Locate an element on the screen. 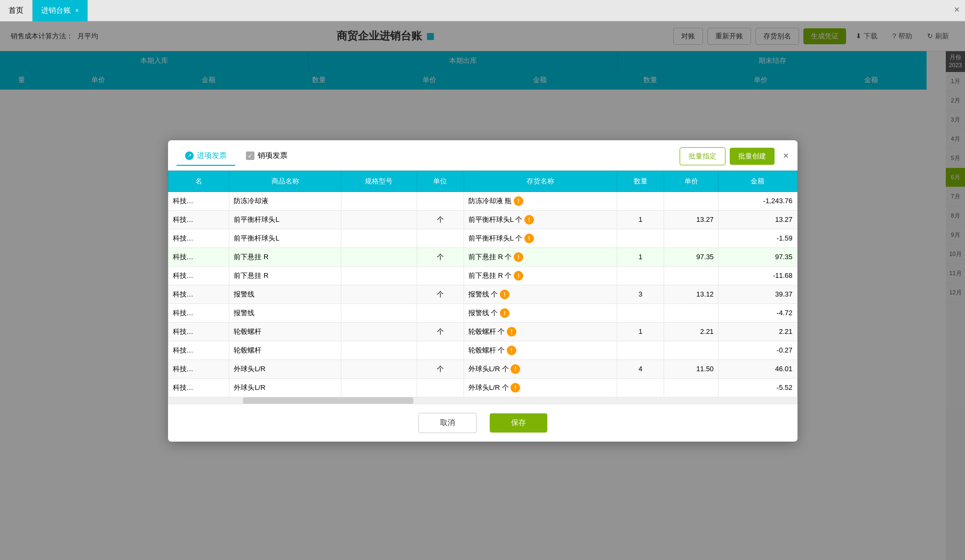  modal-close-button: × is located at coordinates (786, 156).